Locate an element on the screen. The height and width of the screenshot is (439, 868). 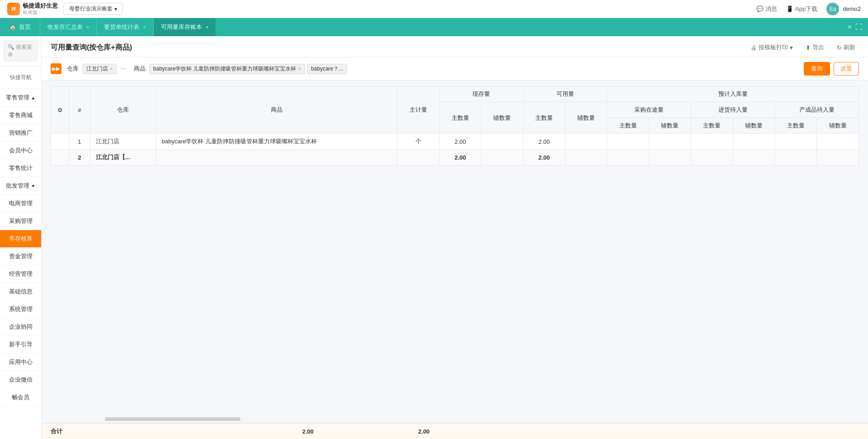
row-index: 1 is located at coordinates (80, 142).